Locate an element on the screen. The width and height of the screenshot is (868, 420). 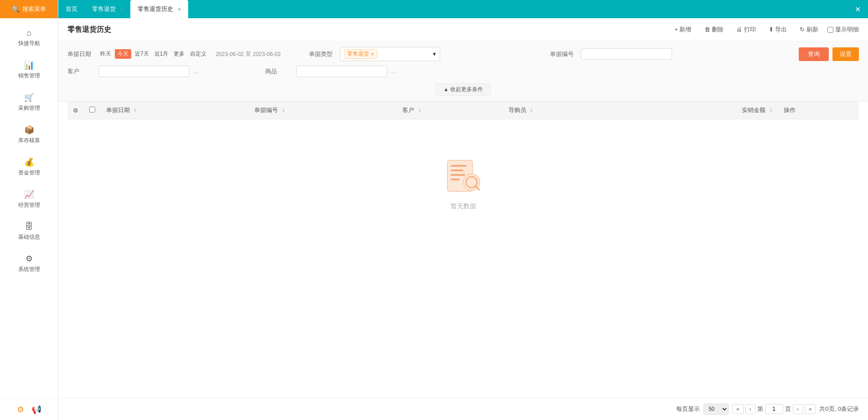
sidebar-search-label: 搜索菜单 is located at coordinates (34, 9).